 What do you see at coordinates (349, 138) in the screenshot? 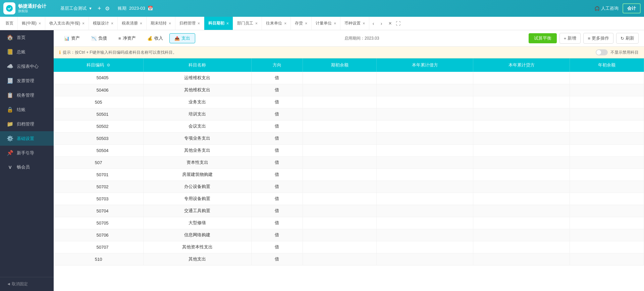
I see `table-row: 50503专项业务支出借` at bounding box center [349, 138].